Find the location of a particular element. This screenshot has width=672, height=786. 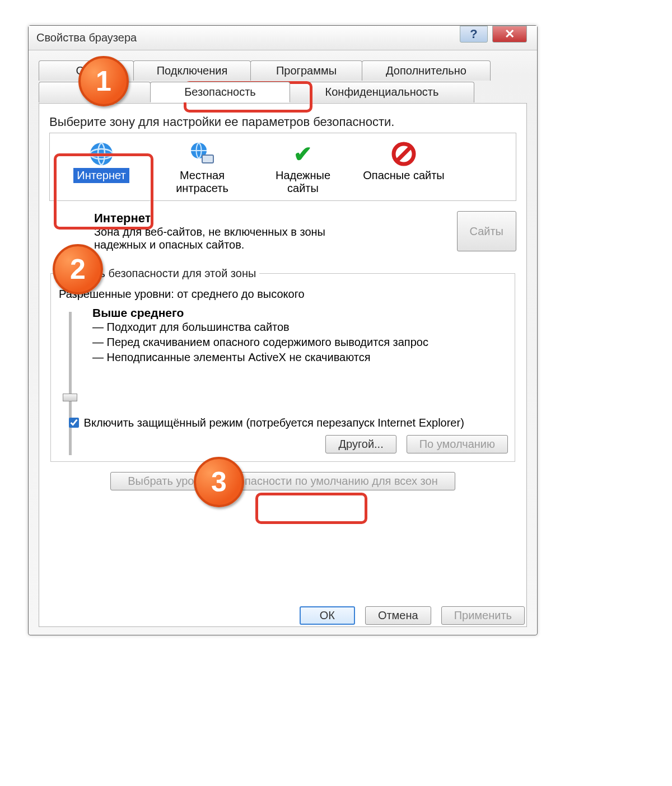

ok-button: ОК is located at coordinates (327, 616).